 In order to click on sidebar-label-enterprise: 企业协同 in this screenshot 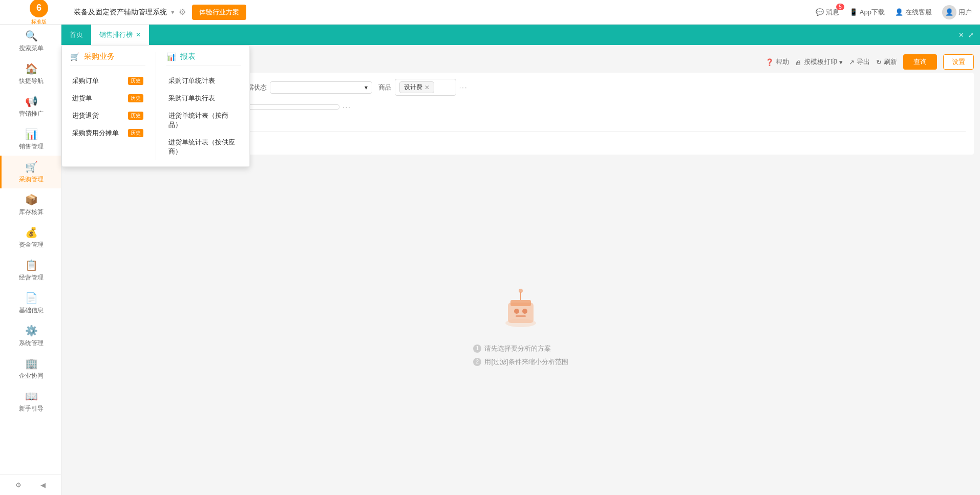, I will do `click(31, 376)`.